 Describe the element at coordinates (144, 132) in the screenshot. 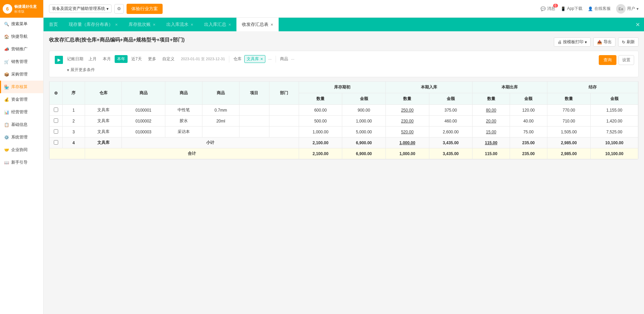

I see `row-goods-code: 0100003` at that location.